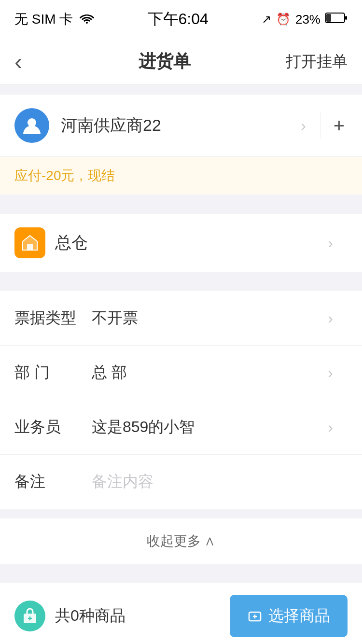  I want to click on department-label: 部 门, so click(48, 373).